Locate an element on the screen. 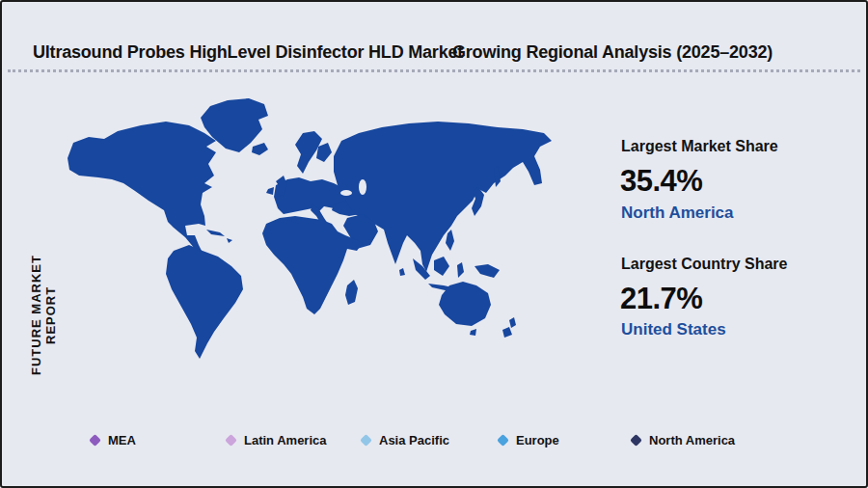 The height and width of the screenshot is (488, 868). legend-label-latin-america: Latin America is located at coordinates (285, 440).